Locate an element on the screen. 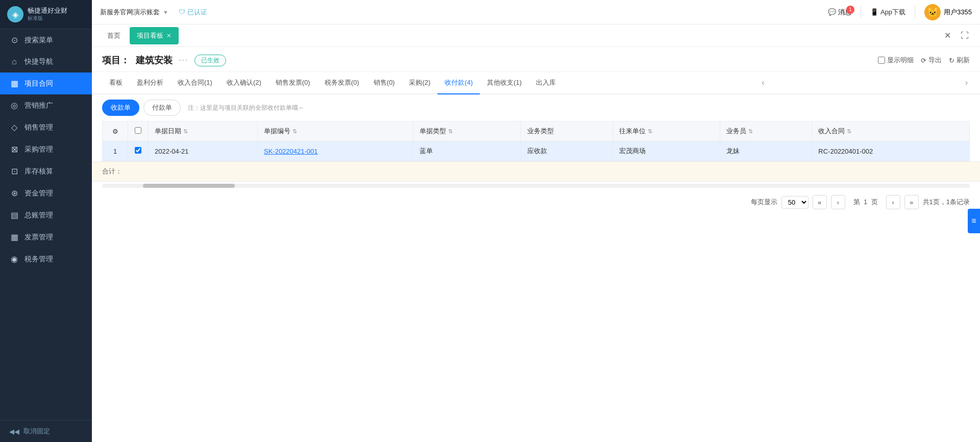 This screenshot has width=980, height=442. close-window-button: ✕ is located at coordinates (947, 36).